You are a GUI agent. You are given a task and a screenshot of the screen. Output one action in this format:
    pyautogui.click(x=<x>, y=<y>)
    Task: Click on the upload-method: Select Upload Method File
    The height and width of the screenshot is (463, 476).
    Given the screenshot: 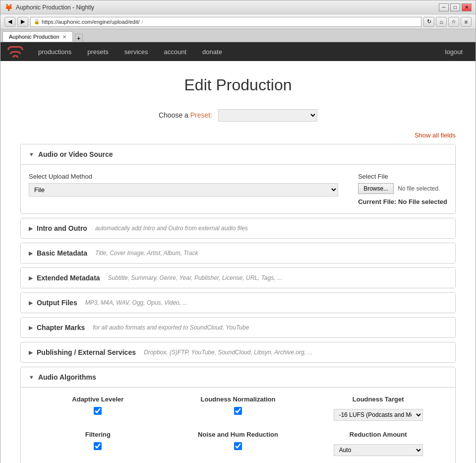 What is the action you would take?
    pyautogui.click(x=183, y=185)
    